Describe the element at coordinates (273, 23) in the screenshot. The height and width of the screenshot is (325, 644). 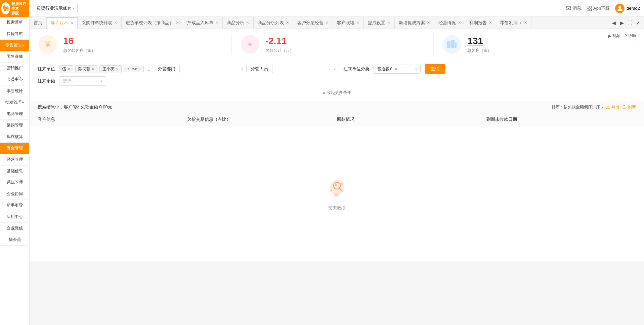
I see `tab-goods-analysis-list: 商品分析列表 ✕` at that location.